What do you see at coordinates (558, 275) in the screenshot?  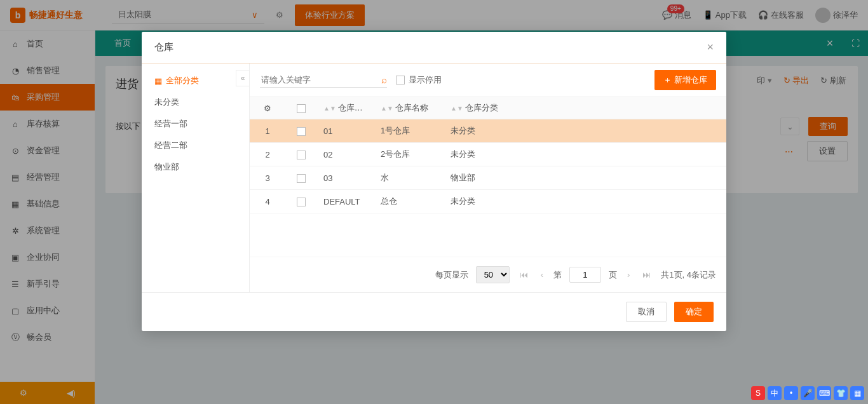 I see `page-prefix: 第` at bounding box center [558, 275].